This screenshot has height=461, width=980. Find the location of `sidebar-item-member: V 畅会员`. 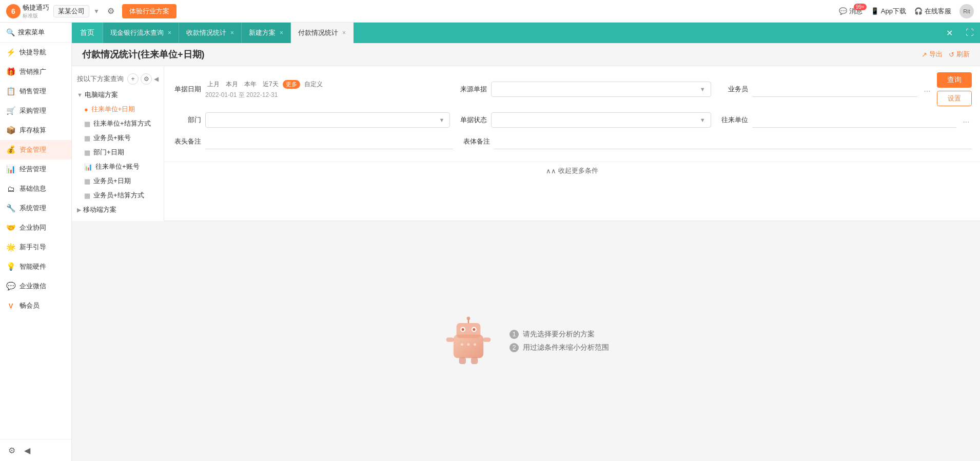

sidebar-item-member: V 畅会员 is located at coordinates (36, 306).